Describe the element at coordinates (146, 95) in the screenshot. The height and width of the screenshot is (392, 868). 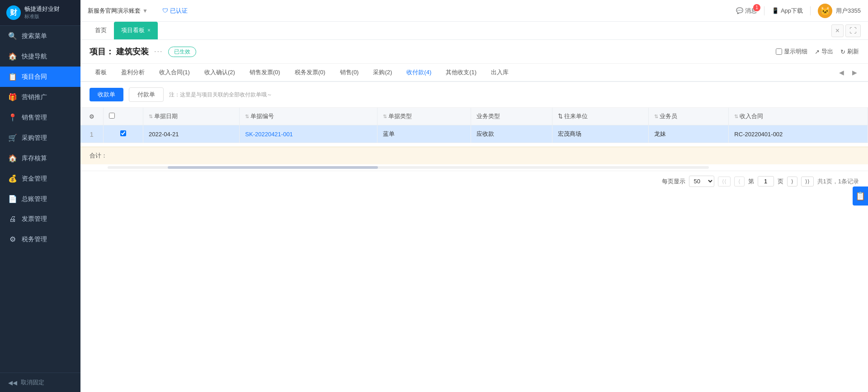
I see `payment-tab-button: 付款单` at that location.